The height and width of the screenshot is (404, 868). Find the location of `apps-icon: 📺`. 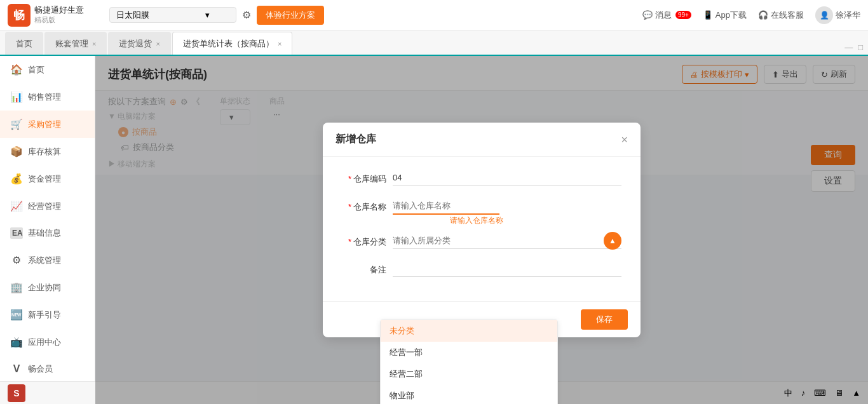

apps-icon: 📺 is located at coordinates (17, 342).